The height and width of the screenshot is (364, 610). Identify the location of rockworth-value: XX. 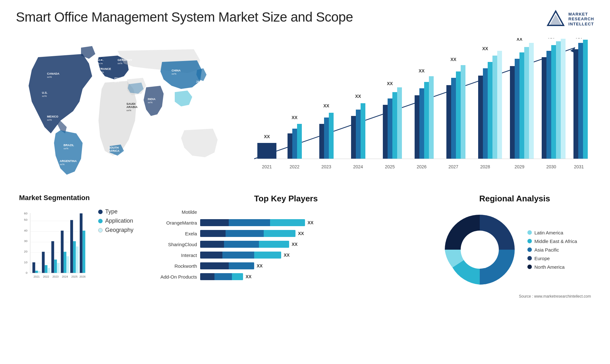
(260, 266).